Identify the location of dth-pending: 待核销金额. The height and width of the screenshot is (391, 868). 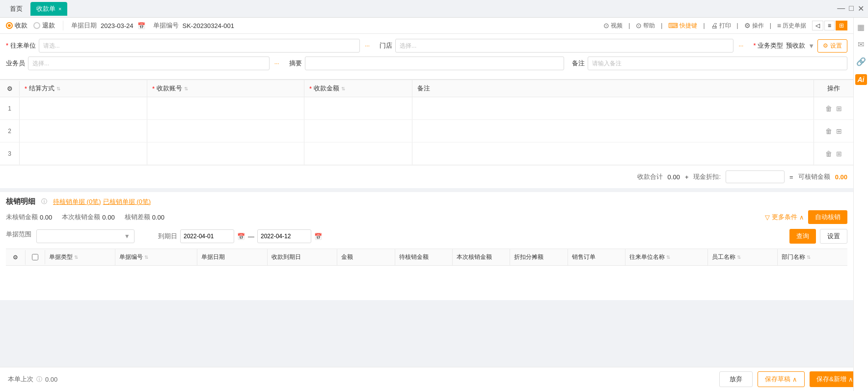
(424, 257).